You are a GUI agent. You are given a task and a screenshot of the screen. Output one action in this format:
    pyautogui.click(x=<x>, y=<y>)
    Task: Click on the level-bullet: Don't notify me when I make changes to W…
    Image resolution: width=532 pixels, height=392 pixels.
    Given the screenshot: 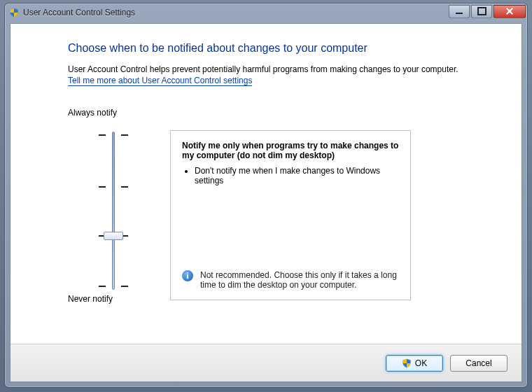 What is the action you would take?
    pyautogui.click(x=297, y=176)
    